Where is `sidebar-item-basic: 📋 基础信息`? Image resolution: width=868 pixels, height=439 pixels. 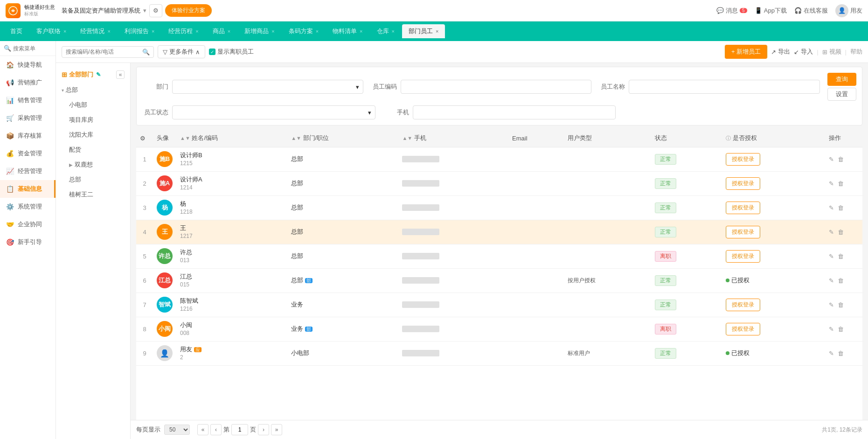
sidebar-item-basic: 📋 基础信息 is located at coordinates (28, 189).